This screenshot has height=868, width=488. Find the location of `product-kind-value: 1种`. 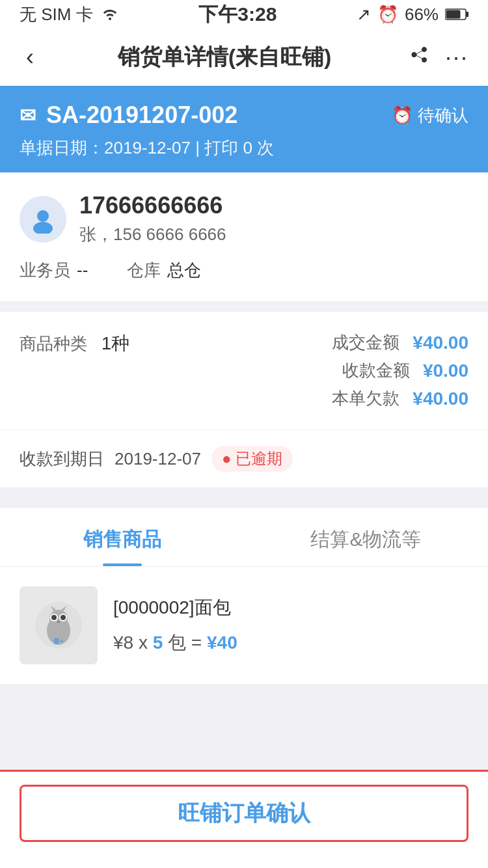

product-kind-value: 1种 is located at coordinates (116, 344).